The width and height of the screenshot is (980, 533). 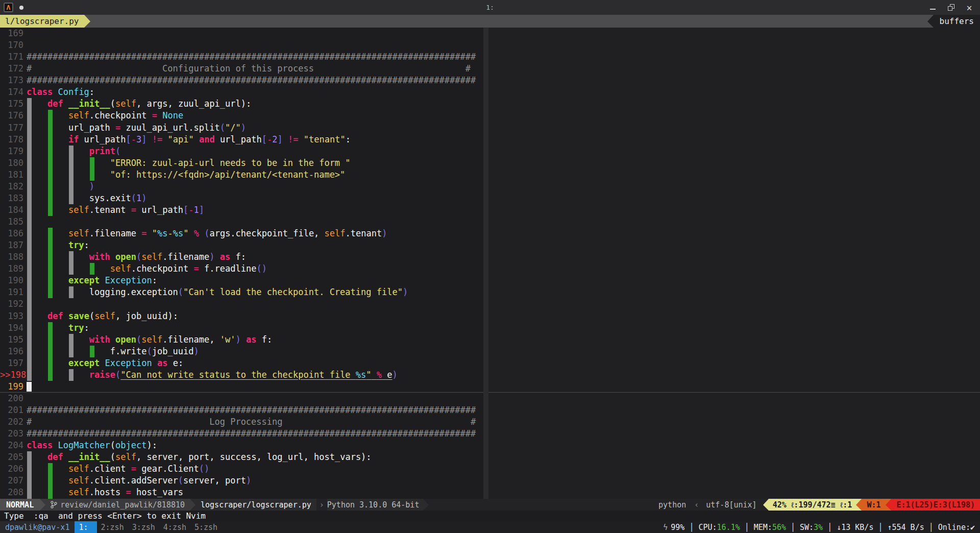 I want to click on code-line: 205 def __init__(self, server, port, suc…, so click(x=242, y=457).